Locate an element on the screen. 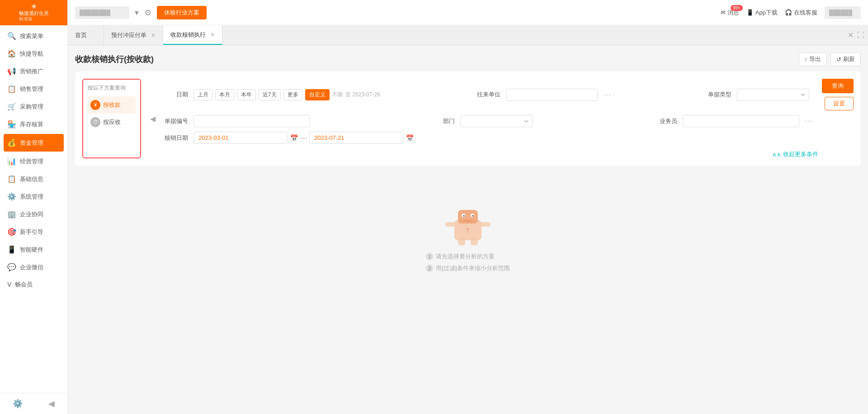  tab-home: 首页 is located at coordinates (86, 35).